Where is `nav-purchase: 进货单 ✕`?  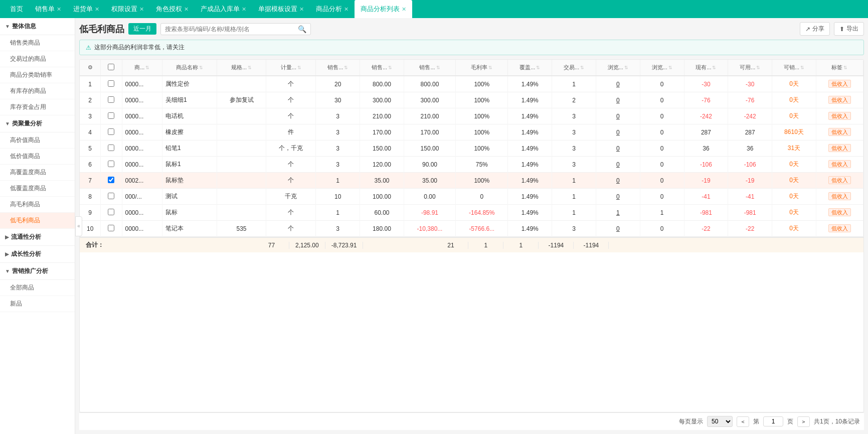 nav-purchase: 进货单 ✕ is located at coordinates (86, 9).